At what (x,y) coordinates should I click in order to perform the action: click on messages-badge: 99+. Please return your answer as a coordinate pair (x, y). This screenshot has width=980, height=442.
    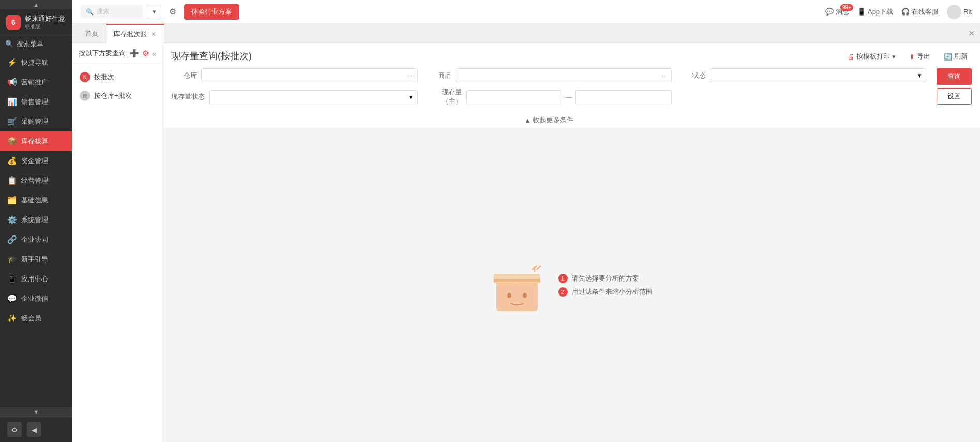
    Looking at the image, I should click on (847, 7).